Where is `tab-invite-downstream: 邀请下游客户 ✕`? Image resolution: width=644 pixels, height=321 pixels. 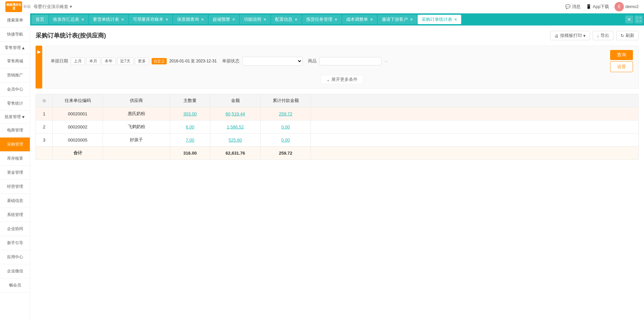
tab-invite-downstream: 邀请下游客户 ✕ is located at coordinates (397, 19).